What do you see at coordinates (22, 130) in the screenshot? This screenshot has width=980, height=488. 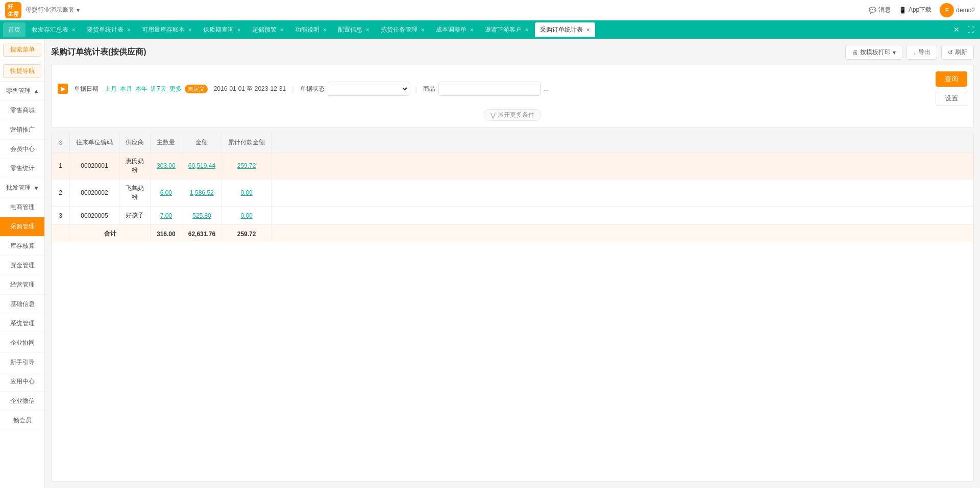 I see `sidebar-item-营销推广: 营销推广` at bounding box center [22, 130].